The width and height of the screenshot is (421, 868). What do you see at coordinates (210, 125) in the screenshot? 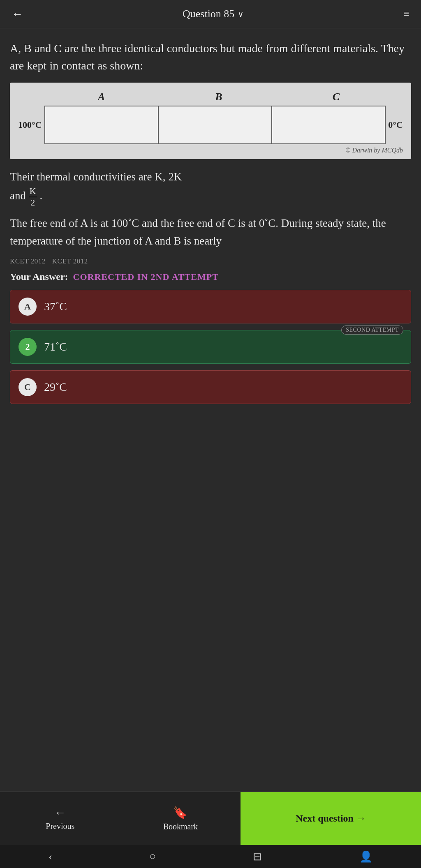
I see `diagram-grid-row: 100°C 0°C` at bounding box center [210, 125].